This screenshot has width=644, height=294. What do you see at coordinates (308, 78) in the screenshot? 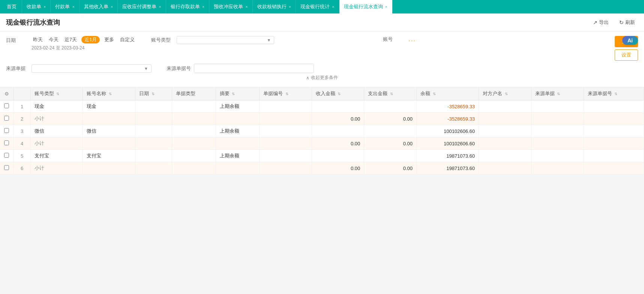
I see `collapse-icon: ∧` at bounding box center [308, 78].